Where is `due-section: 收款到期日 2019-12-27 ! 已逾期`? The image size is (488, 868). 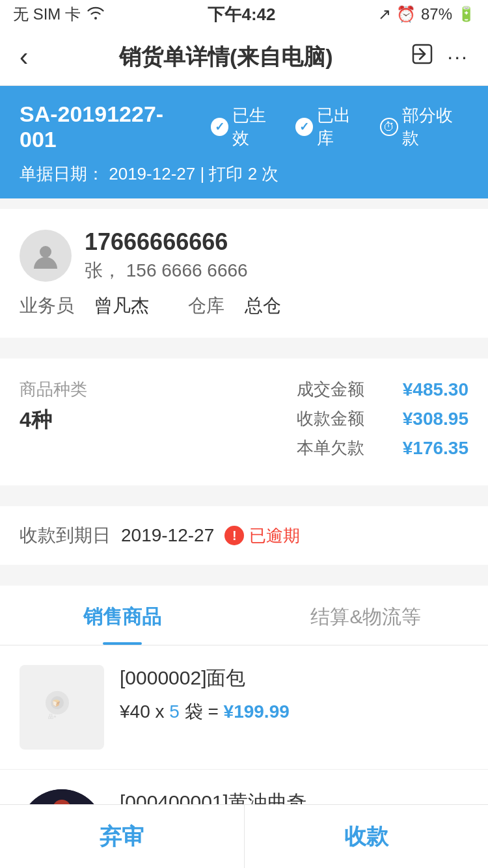 due-section: 收款到期日 2019-12-27 ! 已逾期 is located at coordinates (244, 536).